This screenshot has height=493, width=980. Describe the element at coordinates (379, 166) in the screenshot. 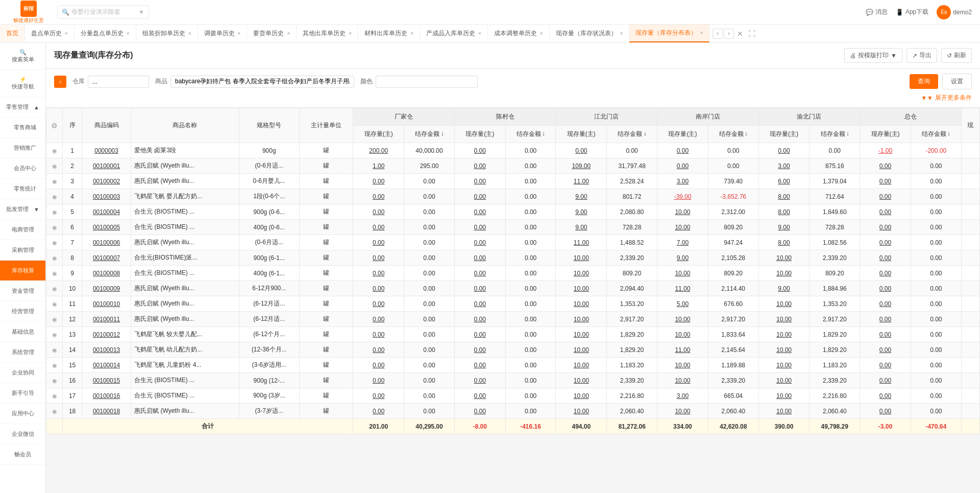

I see `table-cell: 1.00` at that location.